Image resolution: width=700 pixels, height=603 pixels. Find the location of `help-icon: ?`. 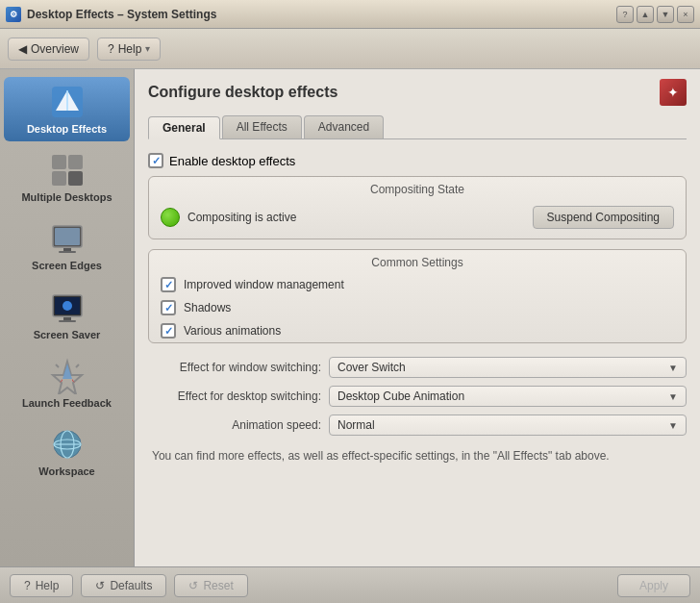

help-icon: ? is located at coordinates (112, 49).